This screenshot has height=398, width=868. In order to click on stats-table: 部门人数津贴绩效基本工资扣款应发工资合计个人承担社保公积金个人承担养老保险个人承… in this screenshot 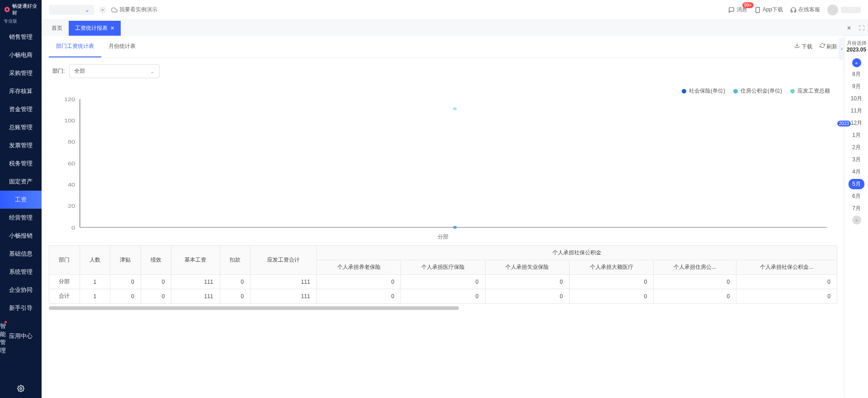, I will do `click(443, 275)`.